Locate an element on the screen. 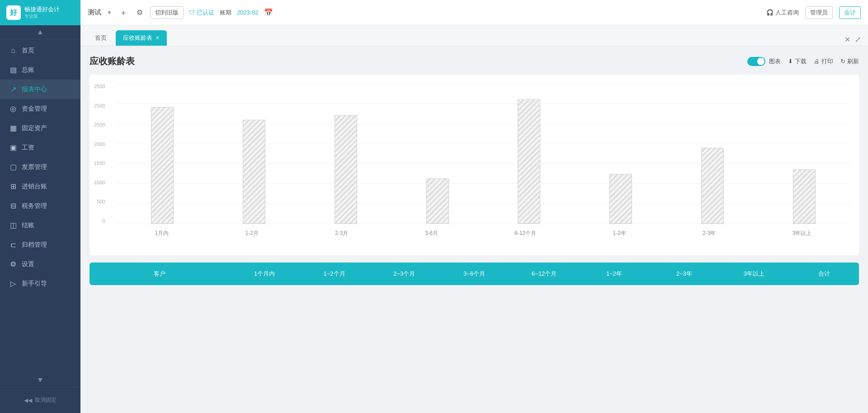 The height and width of the screenshot is (413, 868). tutorial-icon: ▷ is located at coordinates (13, 284).